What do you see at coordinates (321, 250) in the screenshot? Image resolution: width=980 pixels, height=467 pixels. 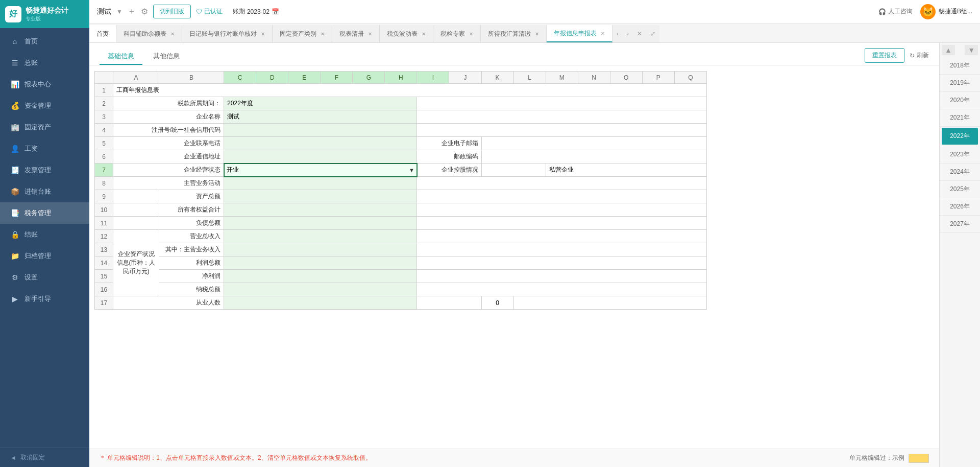 I see `row13-value` at bounding box center [321, 250].